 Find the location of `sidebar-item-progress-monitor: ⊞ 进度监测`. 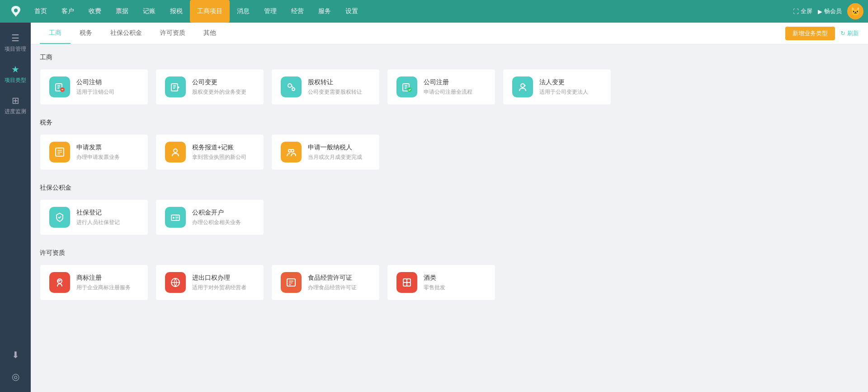

sidebar-item-progress-monitor: ⊞ 进度监测 is located at coordinates (15, 105).